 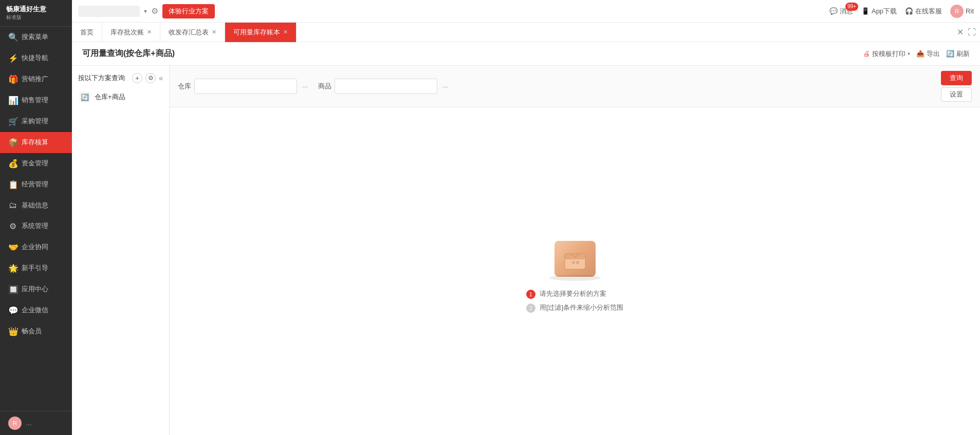 I want to click on sidebar: 畅康通好生意 标准版 🔍 搜索菜单 ⚡ 快捷导航 🎁 营销推广 📊 销售管理 🛒…, so click(x=36, y=218).